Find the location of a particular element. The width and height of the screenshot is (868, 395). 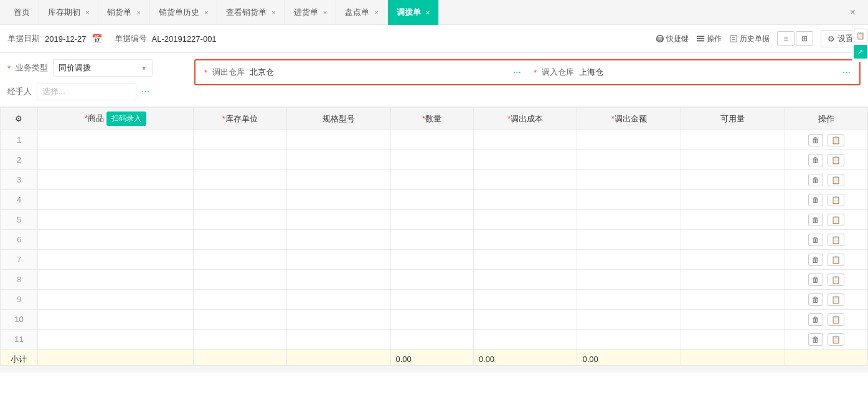

copy-btn-10: 📋 is located at coordinates (836, 320).